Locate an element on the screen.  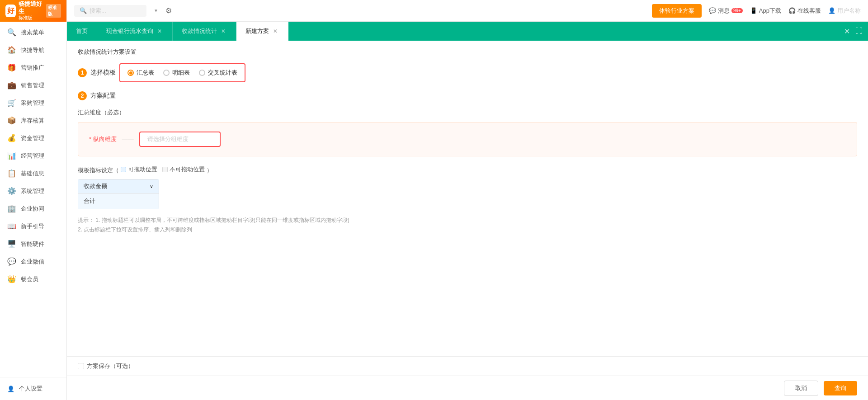
sidebar-item-label: 库存核算 is located at coordinates (33, 121).